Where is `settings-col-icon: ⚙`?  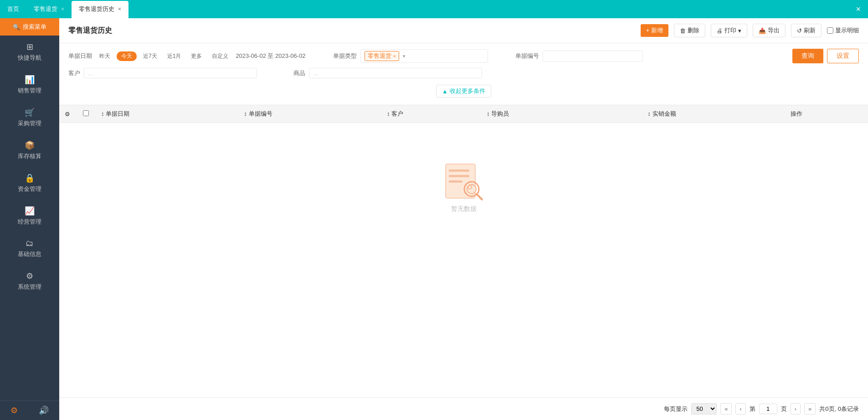 settings-col-icon: ⚙ is located at coordinates (67, 114).